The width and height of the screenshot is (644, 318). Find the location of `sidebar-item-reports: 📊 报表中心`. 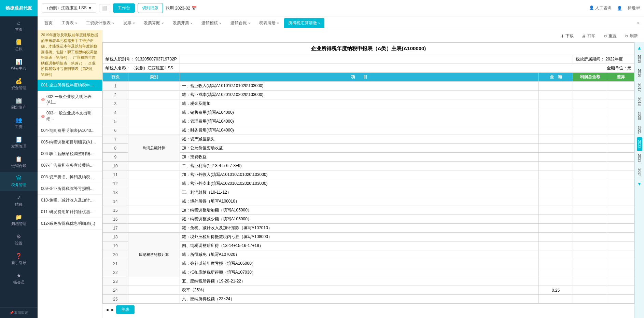

sidebar-item-reports: 📊 报表中心 is located at coordinates (19, 65).